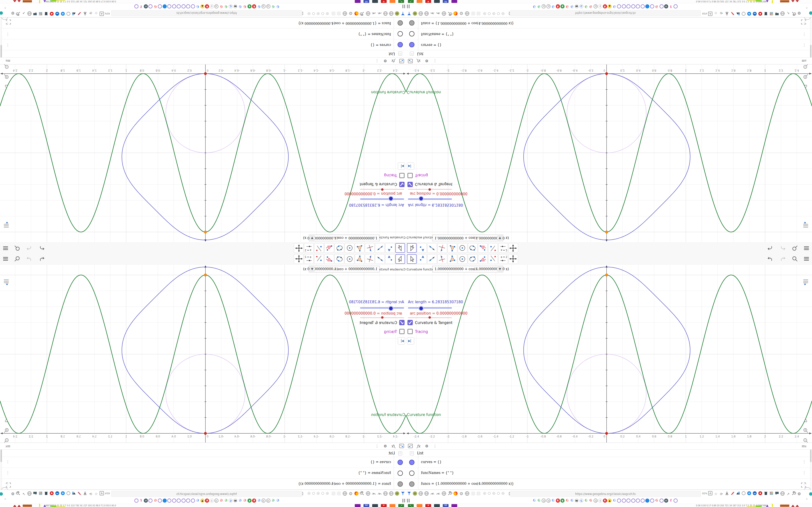 The image size is (812, 507). What do you see at coordinates (419, 506) in the screenshot?
I see `taskbar-app-firefox` at bounding box center [419, 506].